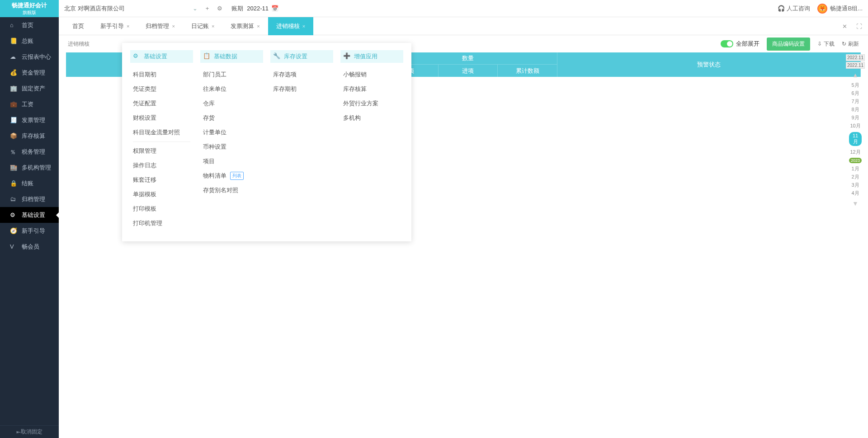 Image resolution: width=868 pixels, height=438 pixels. What do you see at coordinates (277, 57) in the screenshot?
I see `flyout-head-icon: 🔧` at bounding box center [277, 57].